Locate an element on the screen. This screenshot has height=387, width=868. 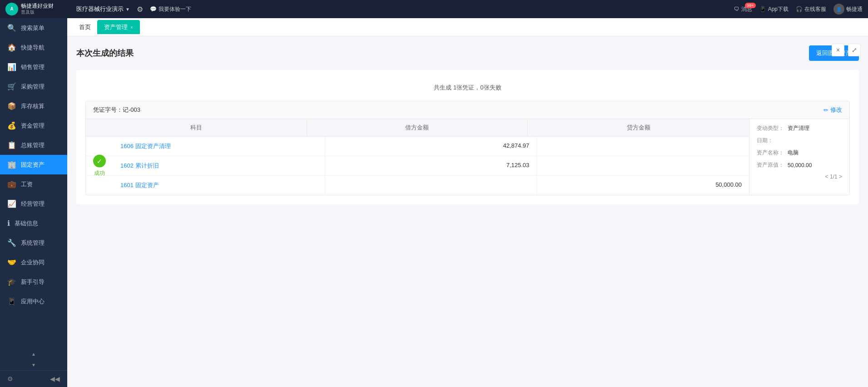
pagination-prev-icon: < is located at coordinates (827, 177).